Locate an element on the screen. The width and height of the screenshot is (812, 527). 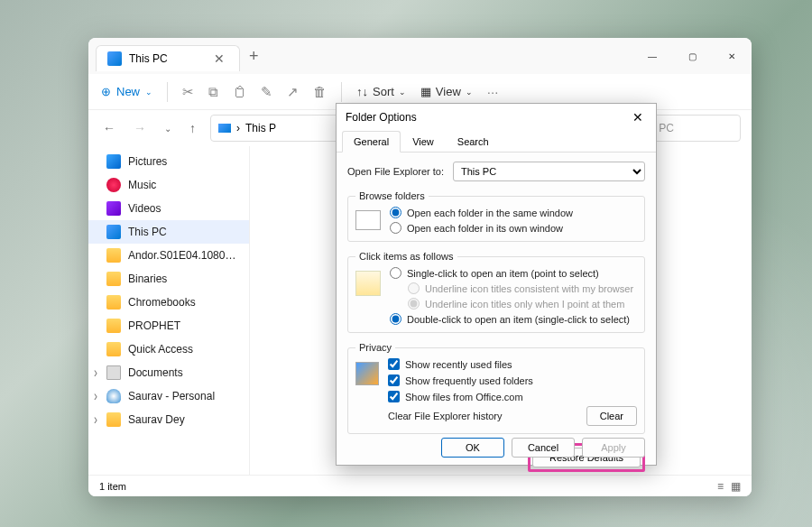
sidebar-item-label: Saurav Dey is located at coordinates (157, 420).